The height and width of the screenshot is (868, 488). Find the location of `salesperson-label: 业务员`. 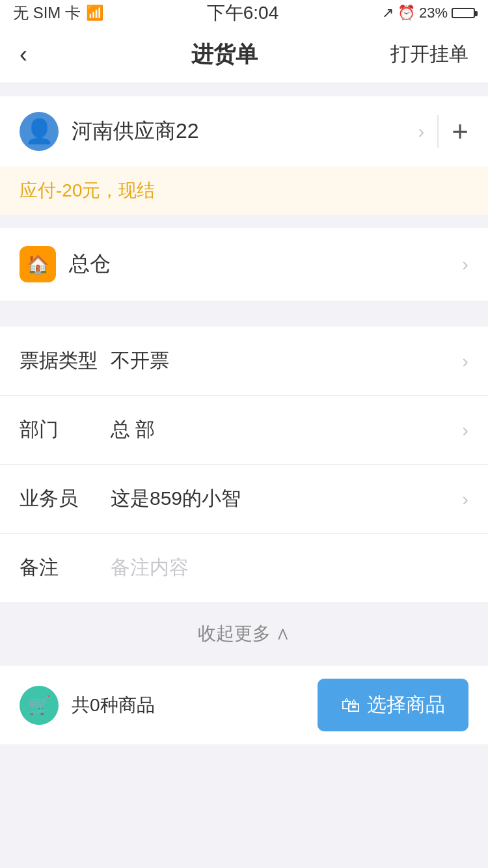

salesperson-label: 业务员 is located at coordinates (59, 498).